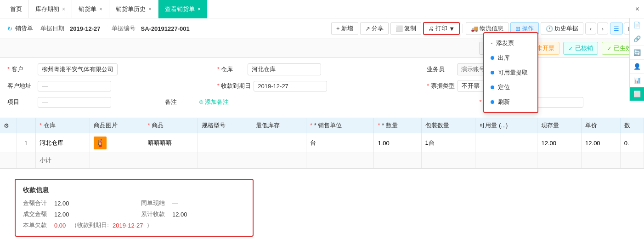  Describe the element at coordinates (398, 126) in the screenshot. I see `th-qty: * 数量` at that location.